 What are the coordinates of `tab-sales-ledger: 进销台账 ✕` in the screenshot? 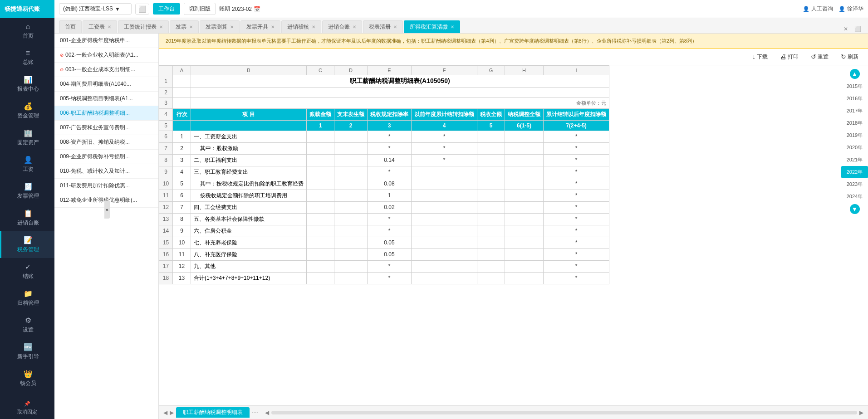 It's located at (342, 27).